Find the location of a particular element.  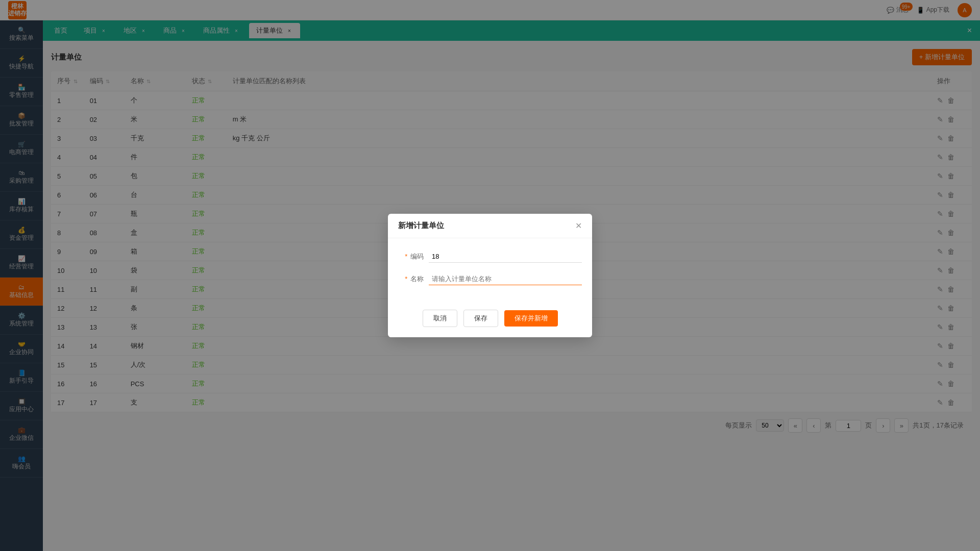

code-label: * 编码 is located at coordinates (413, 257).